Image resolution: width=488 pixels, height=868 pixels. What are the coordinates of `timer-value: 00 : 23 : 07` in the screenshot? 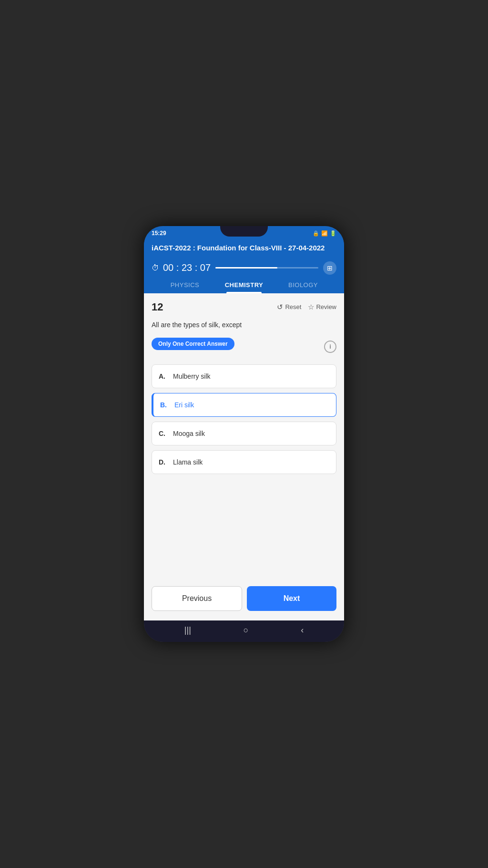 It's located at (187, 268).